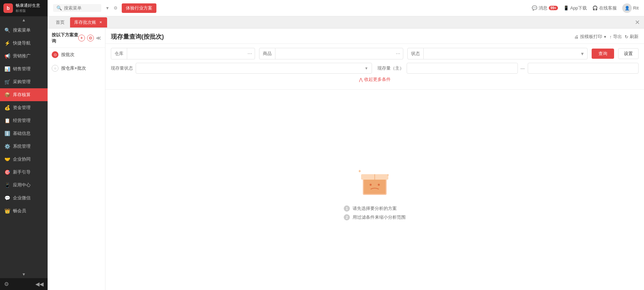 The height and width of the screenshot is (290, 644). I want to click on refresh-button: ↻ 刷新, so click(632, 37).